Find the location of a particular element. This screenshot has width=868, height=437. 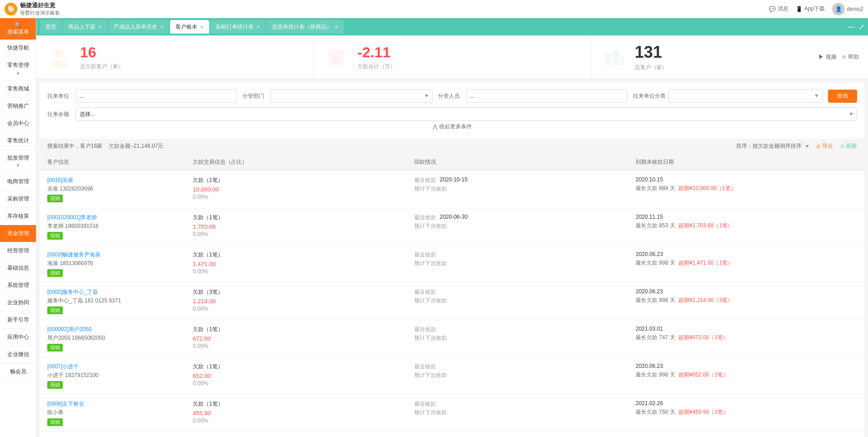

filter-dept: 分管部门 is located at coordinates (337, 96).